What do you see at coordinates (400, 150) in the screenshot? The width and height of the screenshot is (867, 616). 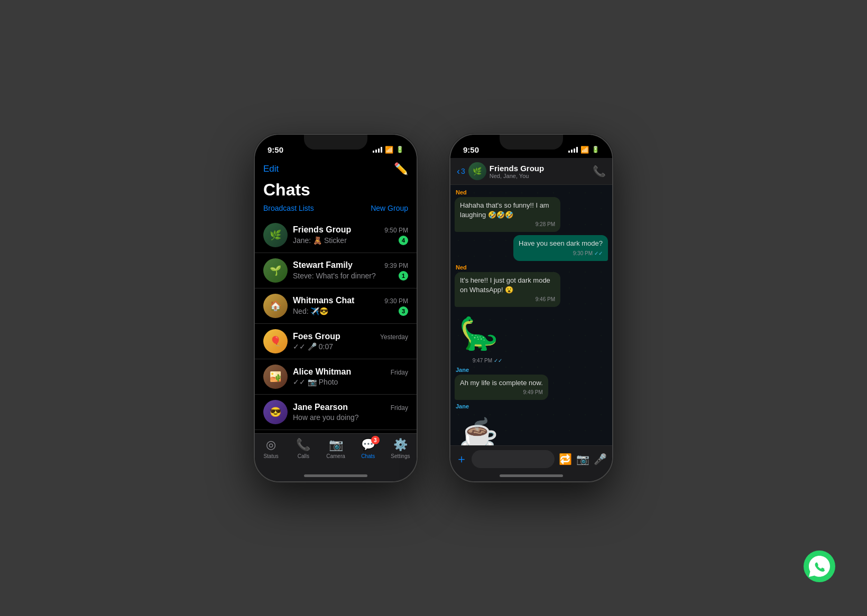 I see `battery-icon: 🔋` at bounding box center [400, 150].